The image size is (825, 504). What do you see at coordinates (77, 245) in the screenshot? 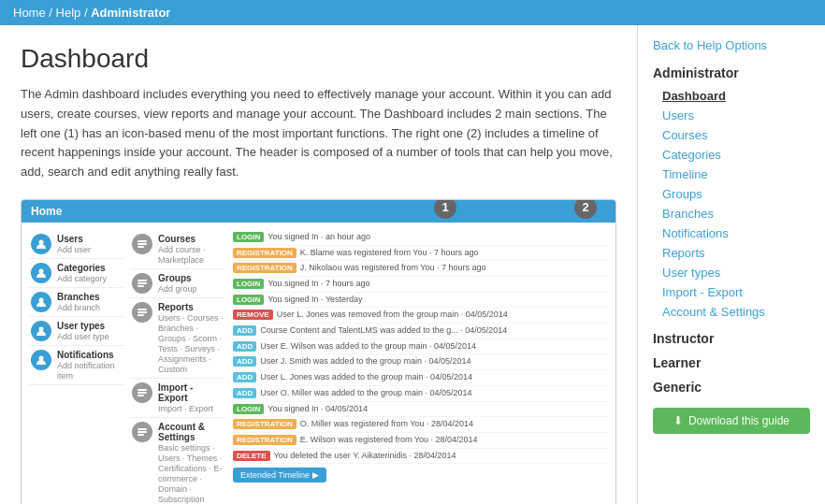
I see `ds-menu-item: Users Add user` at bounding box center [77, 245].